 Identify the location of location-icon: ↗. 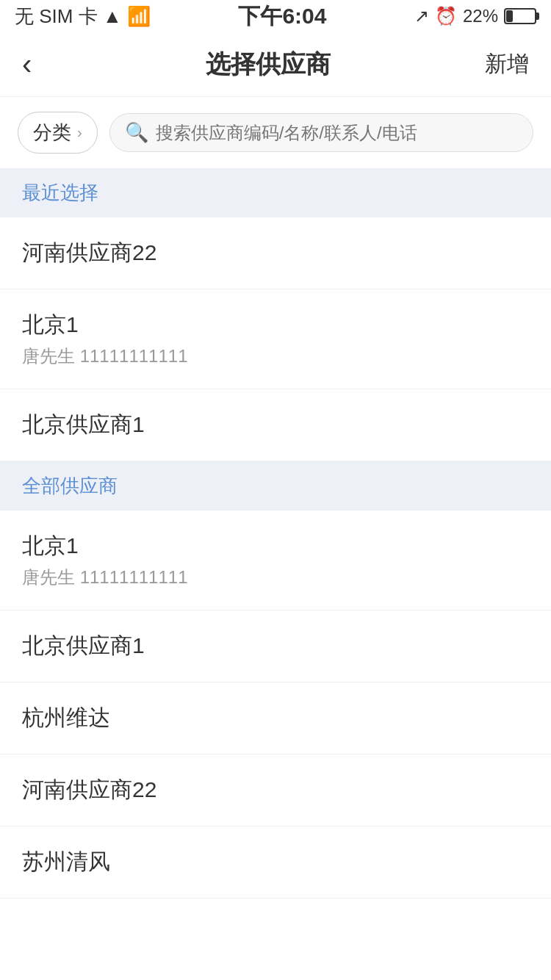
(422, 16).